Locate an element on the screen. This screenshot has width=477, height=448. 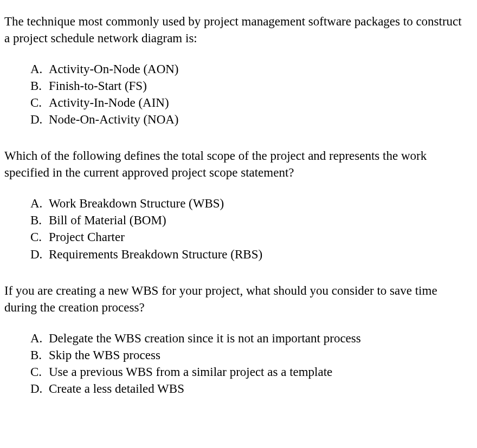
option-c: C.Activity-In-Node (AIN) is located at coordinates (252, 103).